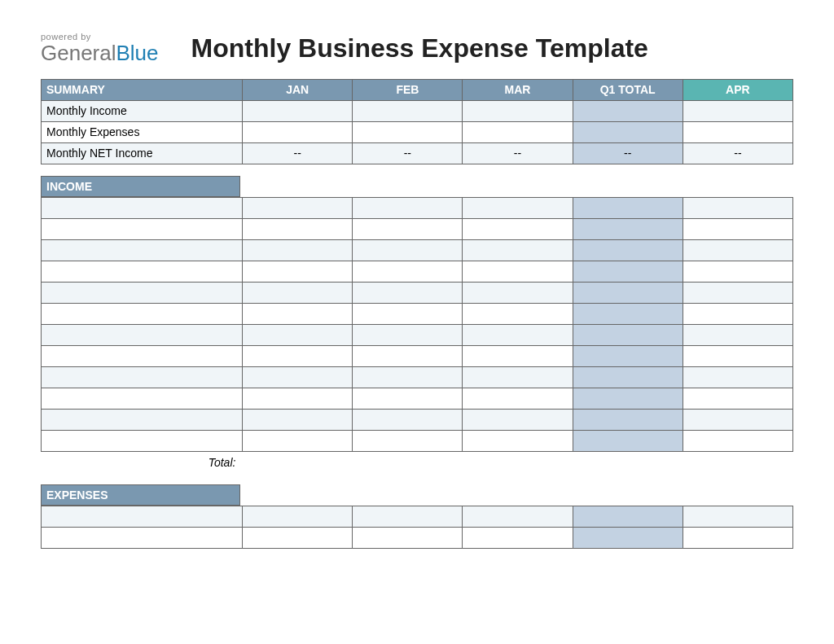 The image size is (834, 644). What do you see at coordinates (417, 462) in the screenshot?
I see `income-total-row: Total:` at bounding box center [417, 462].